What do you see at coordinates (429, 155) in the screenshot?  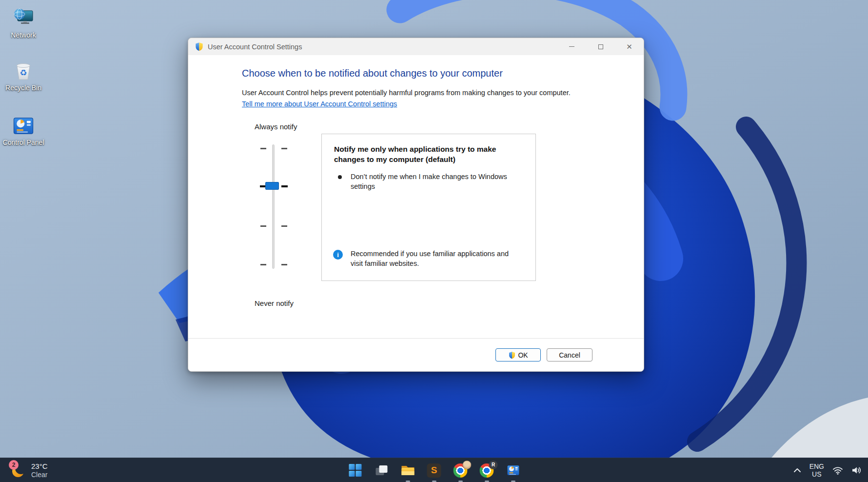 I see `level-heading: Notify me only when applications try to …` at bounding box center [429, 155].